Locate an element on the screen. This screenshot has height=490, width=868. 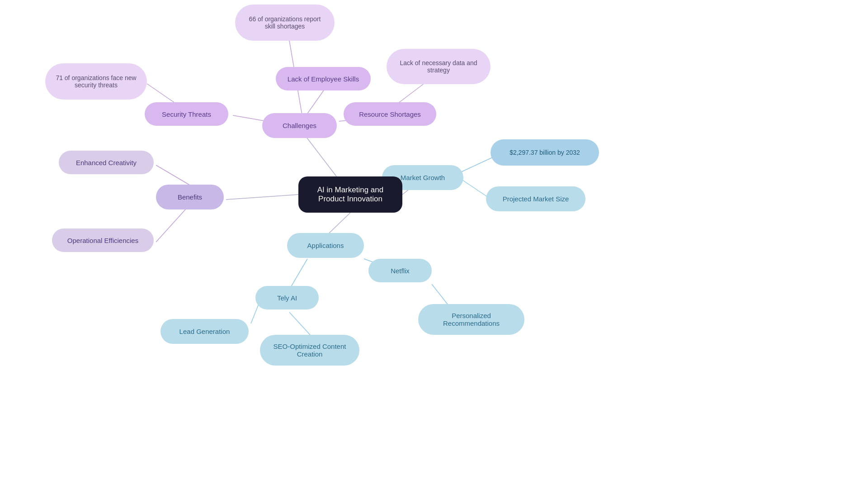
lead-generation-node: Lead Generation is located at coordinates (204, 331).